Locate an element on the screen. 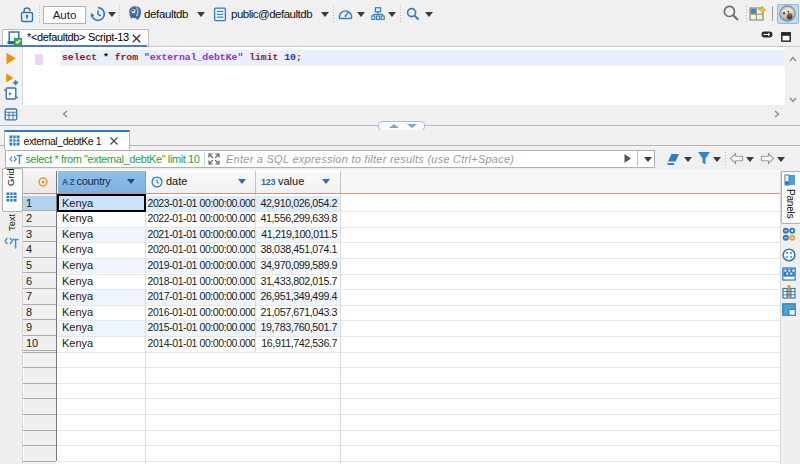  svg-text: A is located at coordinates (65, 182).